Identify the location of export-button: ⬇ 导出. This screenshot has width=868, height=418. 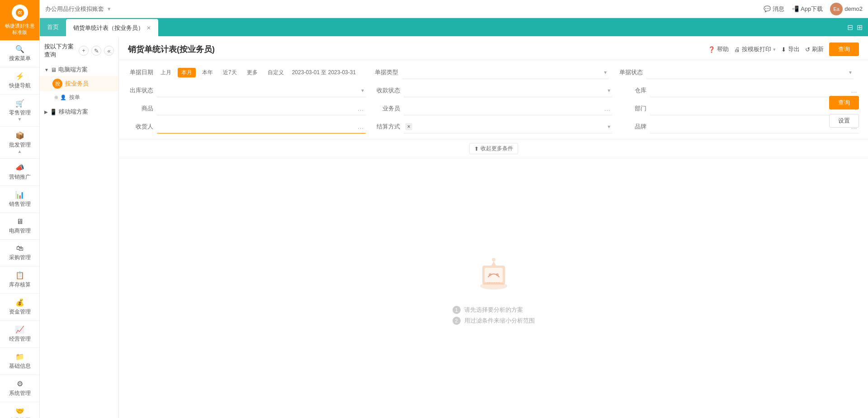
(790, 49).